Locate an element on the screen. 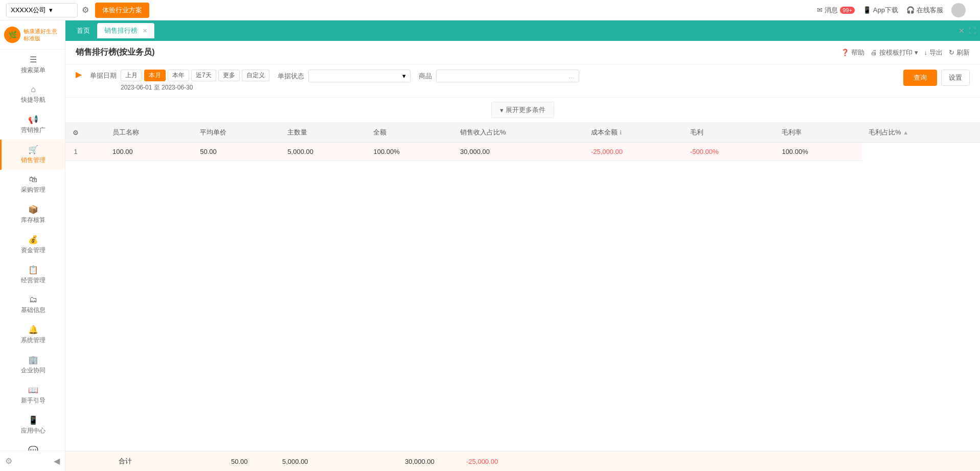 This screenshot has height=471, width=980. sidebar-item-operations: 📋 经营管理 is located at coordinates (33, 275).